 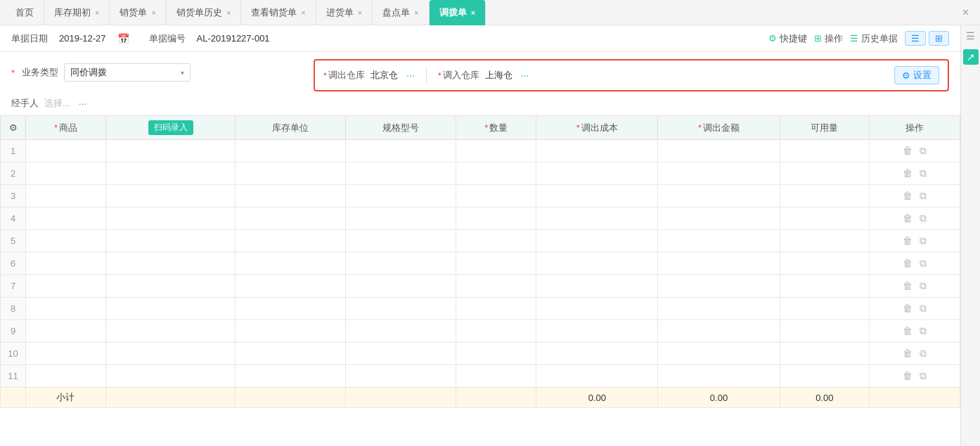 I want to click on delete-icon-7: 🗑, so click(x=908, y=286).